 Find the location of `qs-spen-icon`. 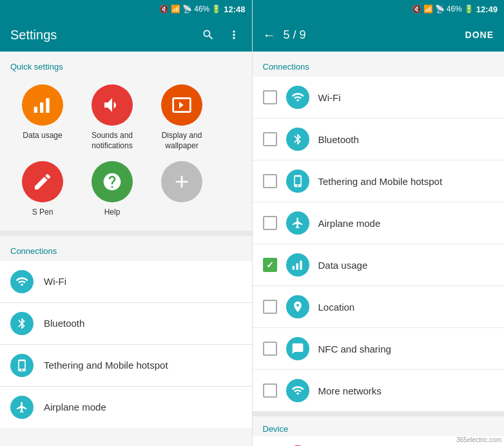

qs-spen-icon is located at coordinates (43, 182).